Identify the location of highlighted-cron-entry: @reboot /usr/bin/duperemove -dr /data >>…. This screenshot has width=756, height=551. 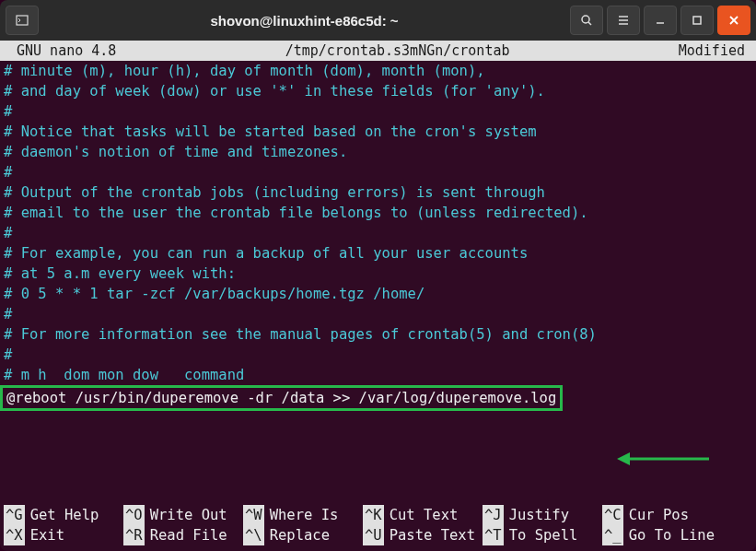
(282, 398).